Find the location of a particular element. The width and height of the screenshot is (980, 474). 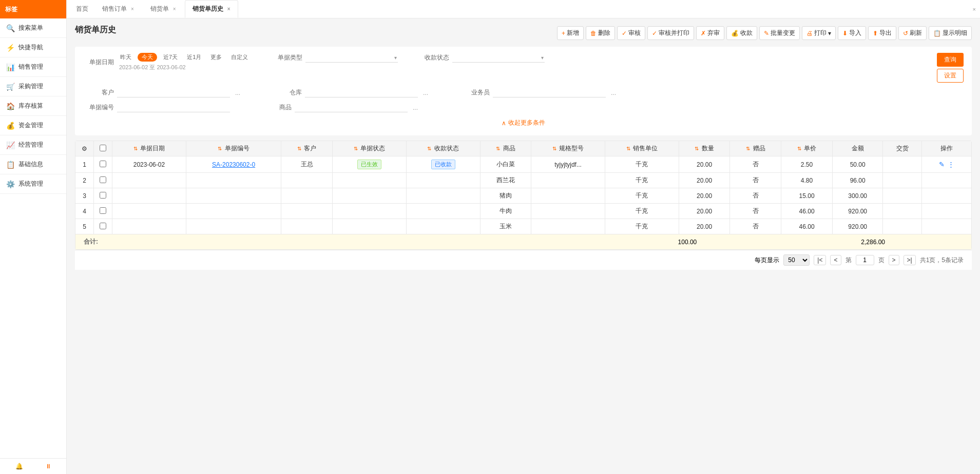

table-footer: 合计: 100.00 2,286.00 is located at coordinates (524, 242).